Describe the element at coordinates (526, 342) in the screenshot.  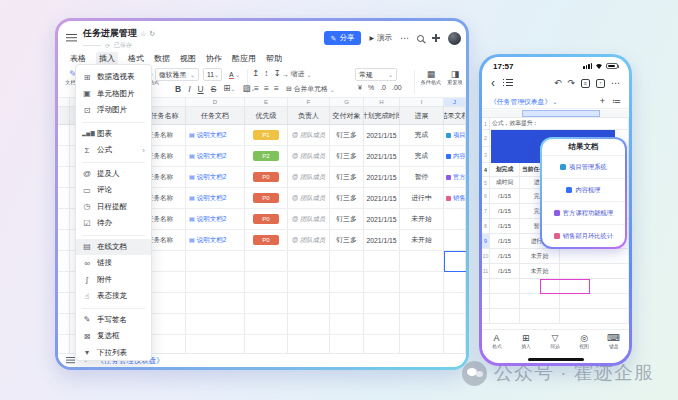
I see `insert-button: ⊞插入` at that location.